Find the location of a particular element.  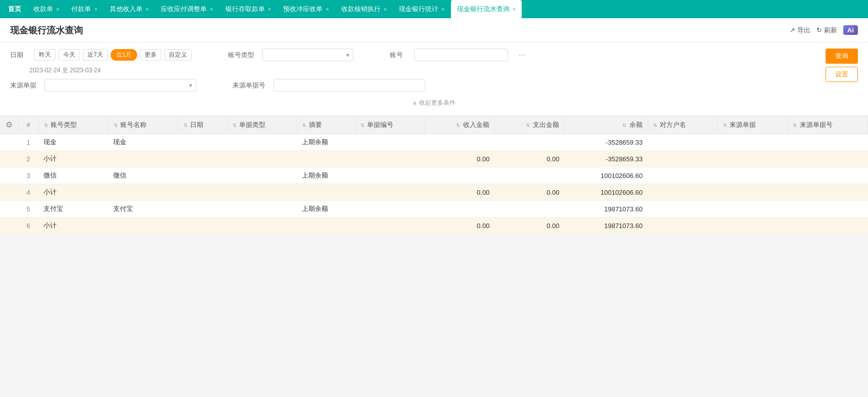

cell-doc-type is located at coordinates (262, 192).